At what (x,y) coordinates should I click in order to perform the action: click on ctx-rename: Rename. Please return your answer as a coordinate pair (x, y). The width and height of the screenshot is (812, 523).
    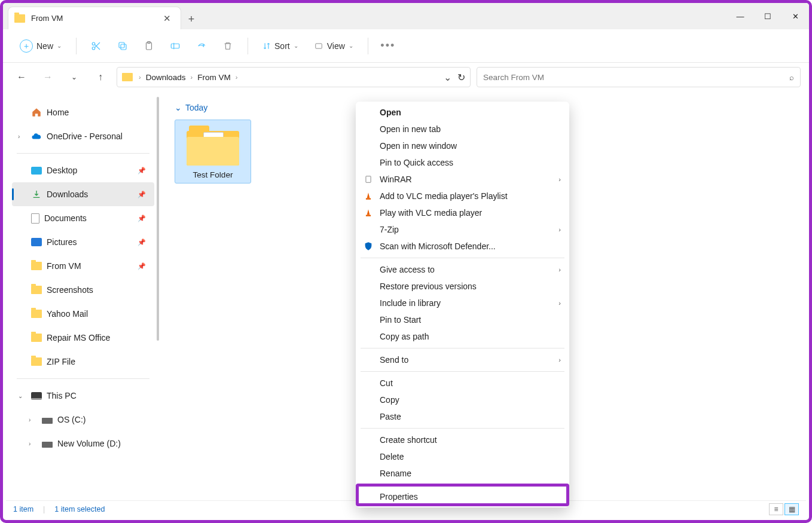
    Looking at the image, I should click on (463, 473).